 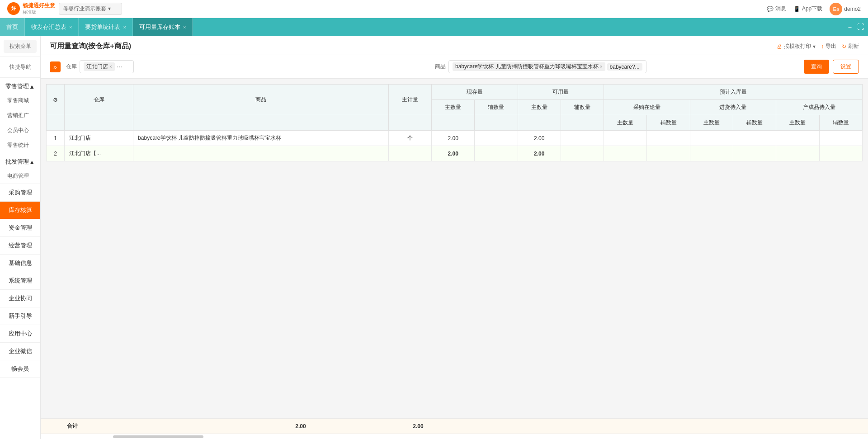 What do you see at coordinates (20, 246) in the screenshot?
I see `sidebar-item-operations: 经营管理` at bounding box center [20, 246].